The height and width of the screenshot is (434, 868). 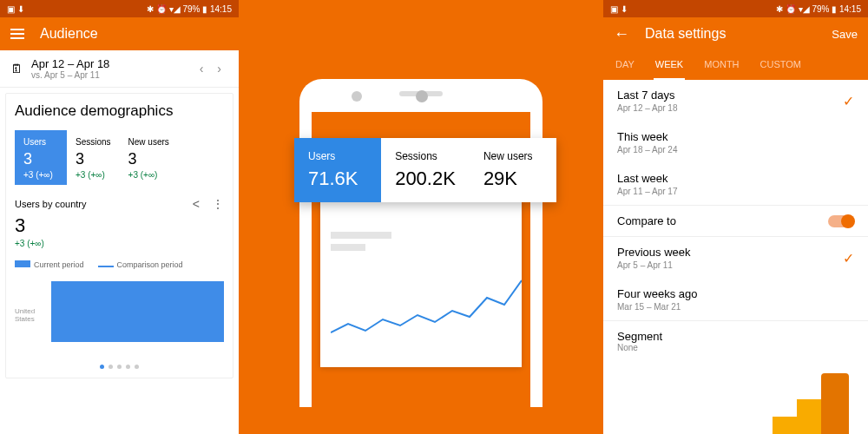 I want to click on line-chart, so click(x=426, y=311).